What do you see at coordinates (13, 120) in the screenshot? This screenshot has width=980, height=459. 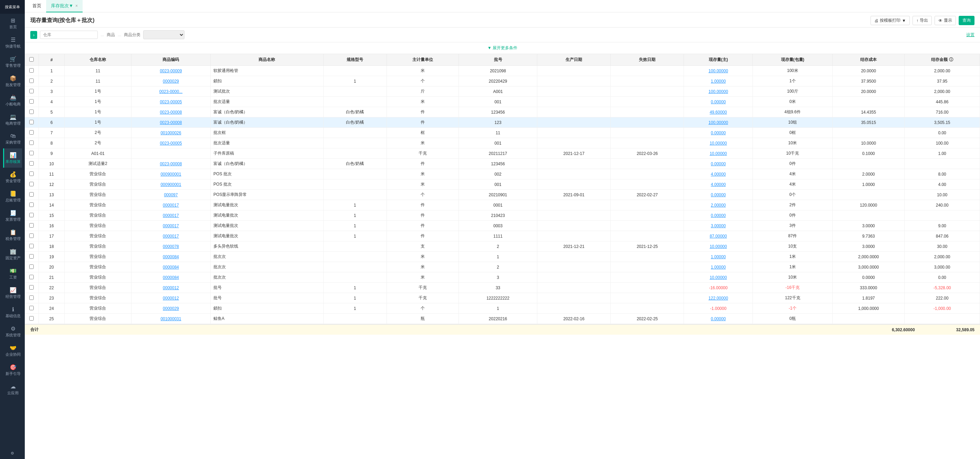 I see `sidebar-item-ecommerce: 💻 电商管理` at bounding box center [13, 120].